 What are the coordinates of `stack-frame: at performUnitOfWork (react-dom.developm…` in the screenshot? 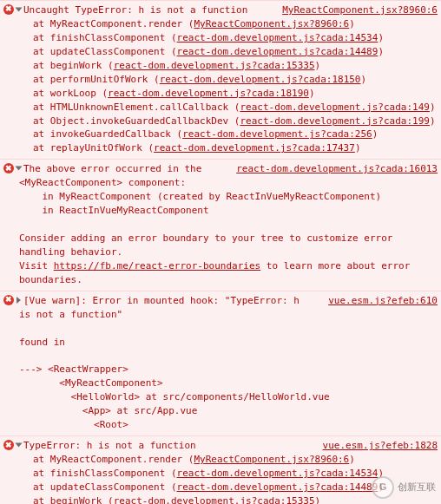 It's located at (235, 80).